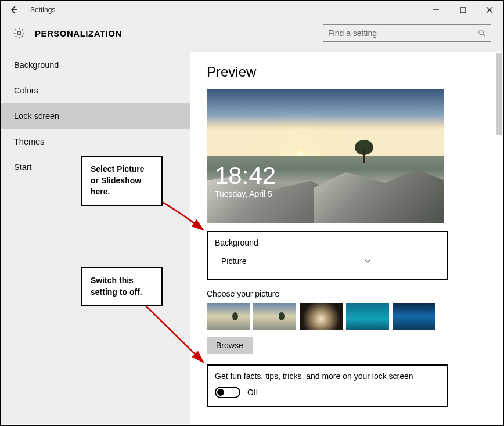 Image resolution: width=504 pixels, height=426 pixels. What do you see at coordinates (122, 287) in the screenshot?
I see `annotation-callout-2: Switch this setting to off.` at bounding box center [122, 287].